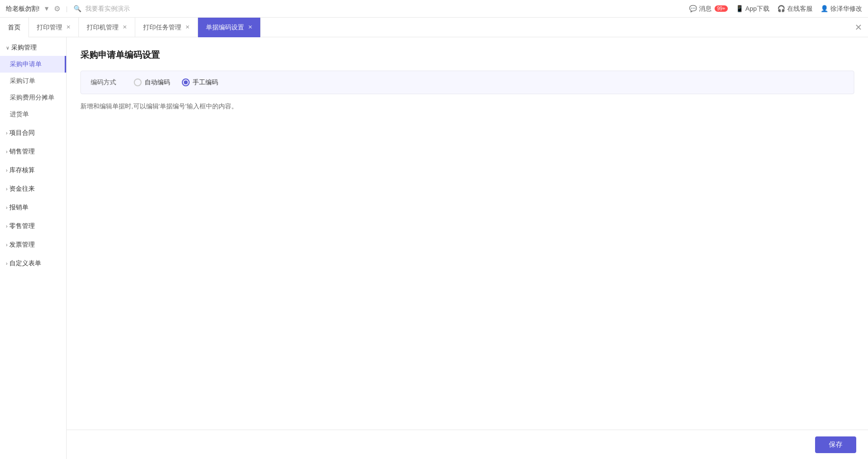 The width and height of the screenshot is (868, 459). I want to click on save-button: 保存, so click(836, 445).